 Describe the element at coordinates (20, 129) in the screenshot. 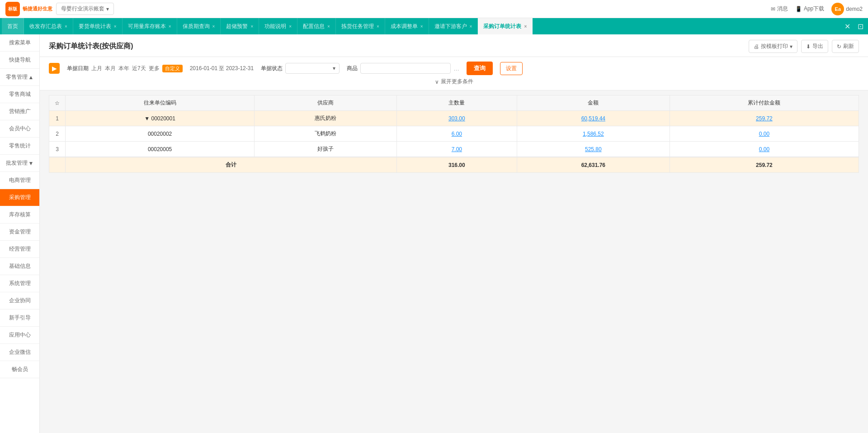

I see `sidebar-item-member: 会员中心` at that location.